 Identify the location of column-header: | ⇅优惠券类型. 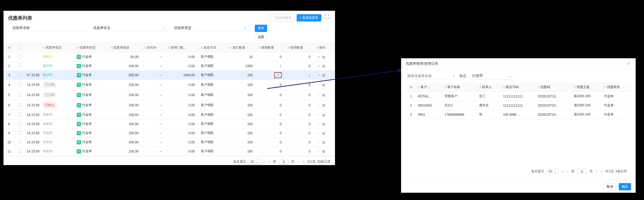
(92, 48).